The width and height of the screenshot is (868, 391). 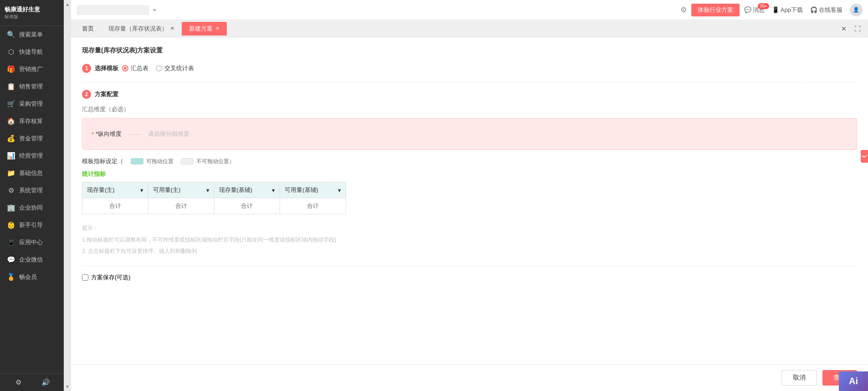 What do you see at coordinates (139, 68) in the screenshot?
I see `radio-summary-label: 汇总表` at bounding box center [139, 68].